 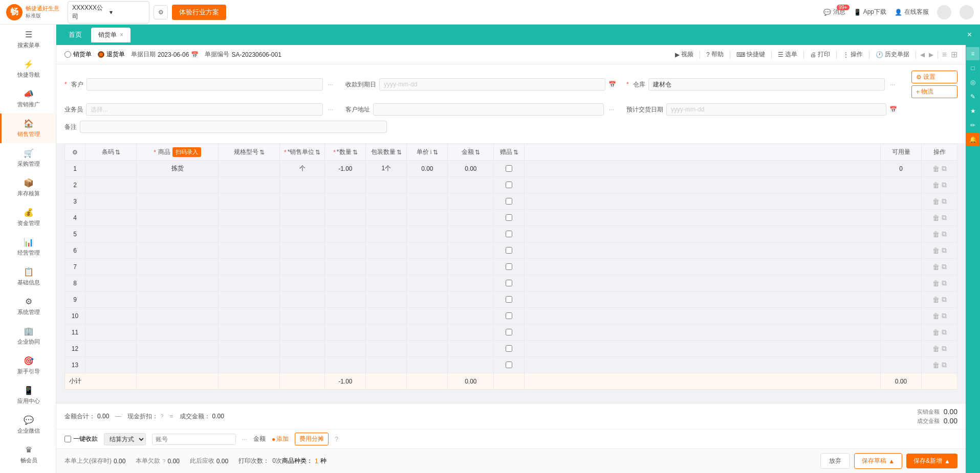 What do you see at coordinates (199, 12) in the screenshot?
I see `experience-btn: 体验行业方案` at bounding box center [199, 12].